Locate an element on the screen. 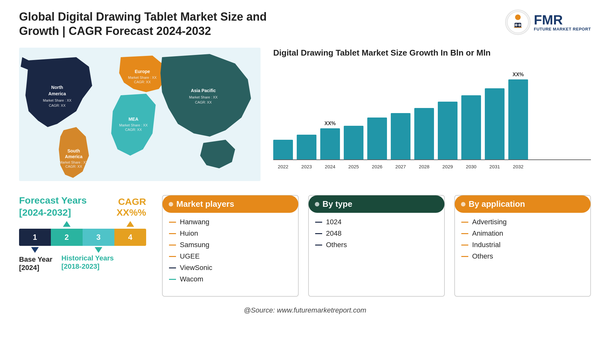  seg-2: 2 is located at coordinates (67, 237).